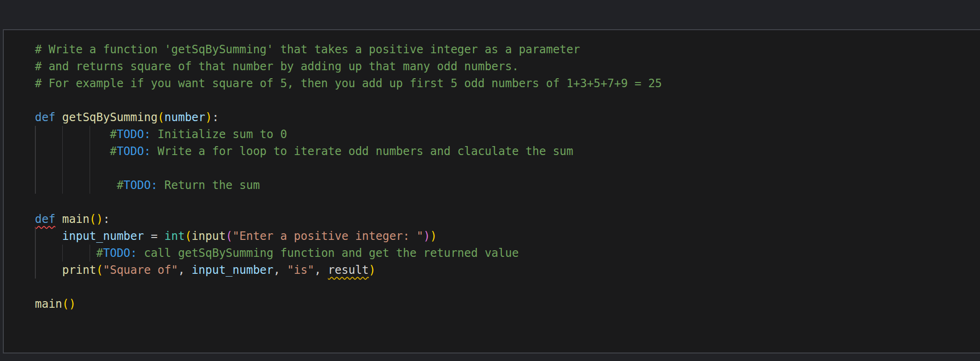  I want to click on code-line: # For example if you want square of 5, t…, so click(507, 83).